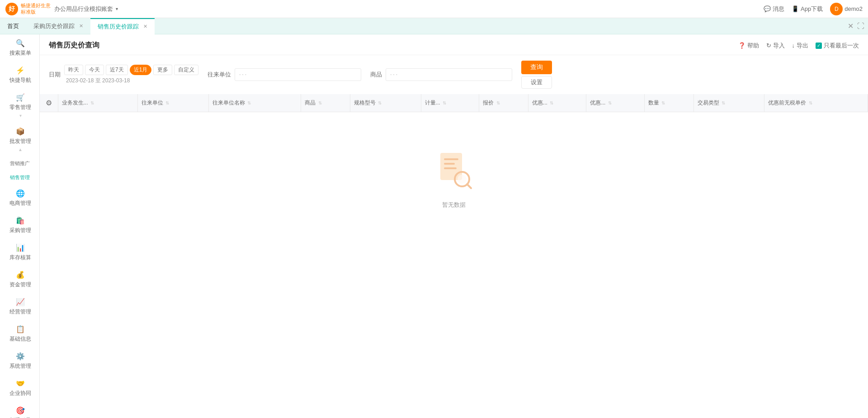  I want to click on message-icon: 💬, so click(767, 9).